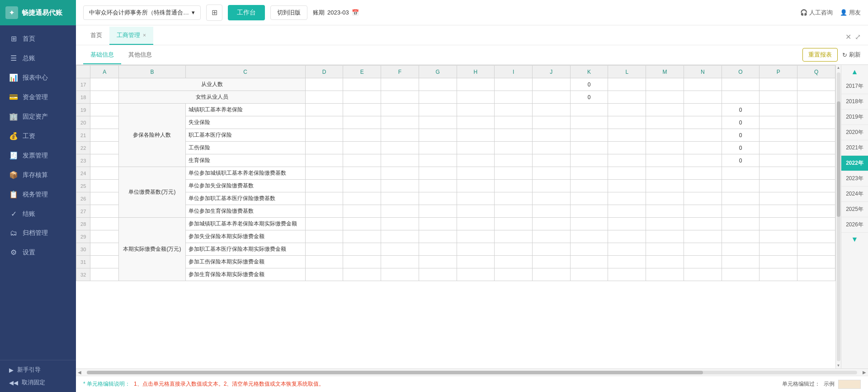 This screenshot has width=868, height=392. What do you see at coordinates (854, 86) in the screenshot?
I see `year-item: 2017年` at bounding box center [854, 86].